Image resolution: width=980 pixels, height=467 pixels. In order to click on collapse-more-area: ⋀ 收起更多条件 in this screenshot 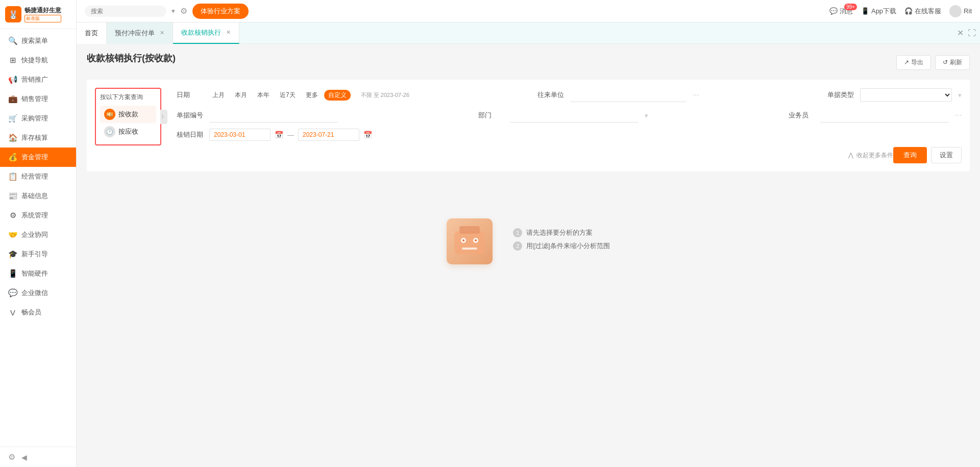, I will do `click(871, 155)`.